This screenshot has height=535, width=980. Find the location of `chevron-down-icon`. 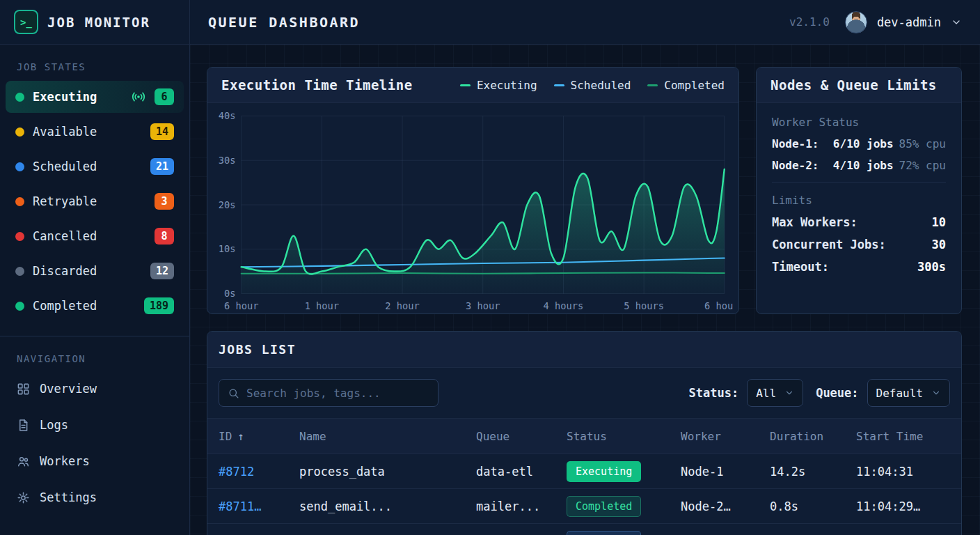

chevron-down-icon is located at coordinates (956, 22).